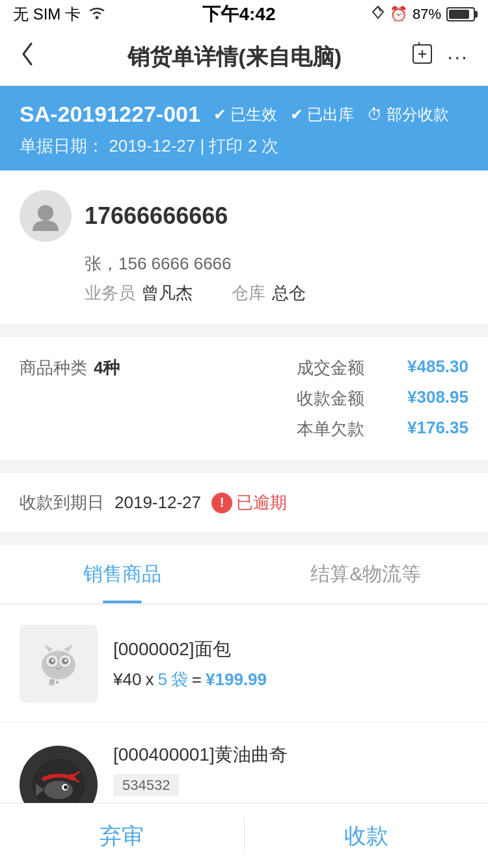  Describe the element at coordinates (244, 57) in the screenshot. I see `nav-bar: 销货单详情(来自电脑) ···` at that location.